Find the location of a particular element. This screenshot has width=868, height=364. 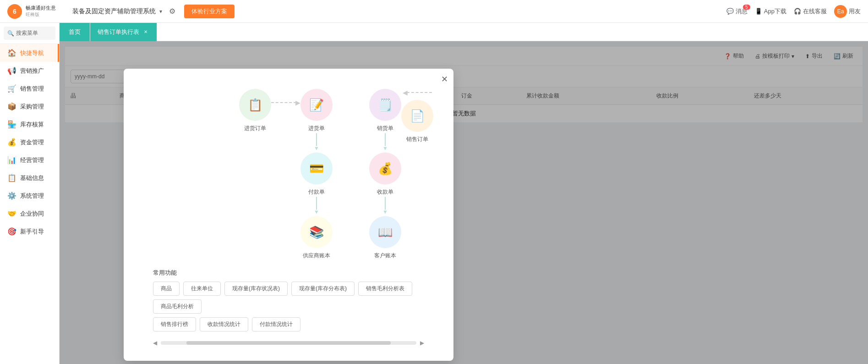

collab-icon: 🤝 is located at coordinates (12, 213).